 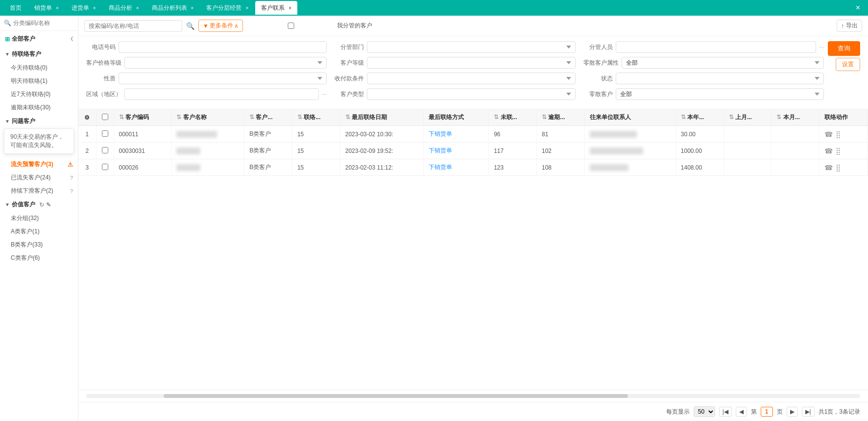 I want to click on search-input, so click(x=133, y=26).